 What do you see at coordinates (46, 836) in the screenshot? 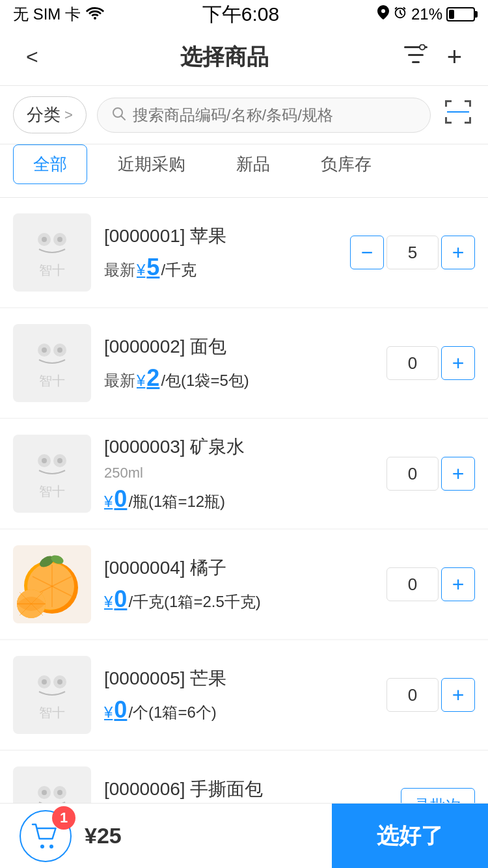
I see `cart-icon-button: 1` at bounding box center [46, 836].